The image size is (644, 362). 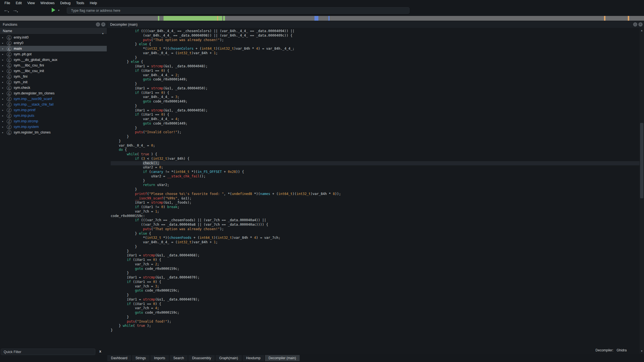 I want to click on tab-hexdump: Hexdump, so click(x=253, y=358).